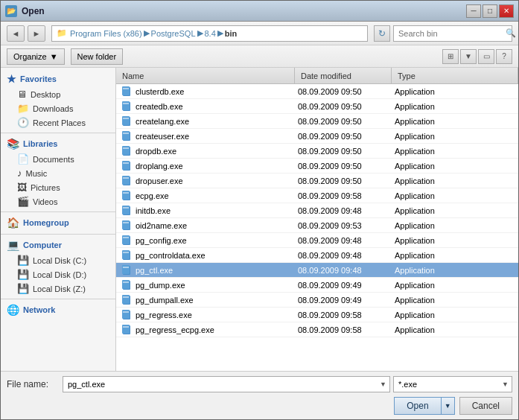 The image size is (519, 420). I want to click on table-row: pg_regress.exe08.09.2009 09:58Applicatio…, so click(317, 315).